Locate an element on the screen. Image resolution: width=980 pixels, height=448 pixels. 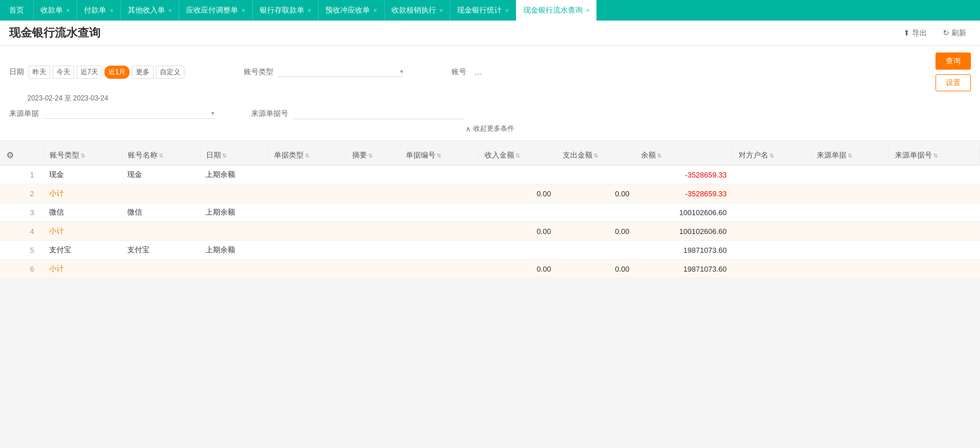
row-account-type: 小计 is located at coordinates (82, 194).